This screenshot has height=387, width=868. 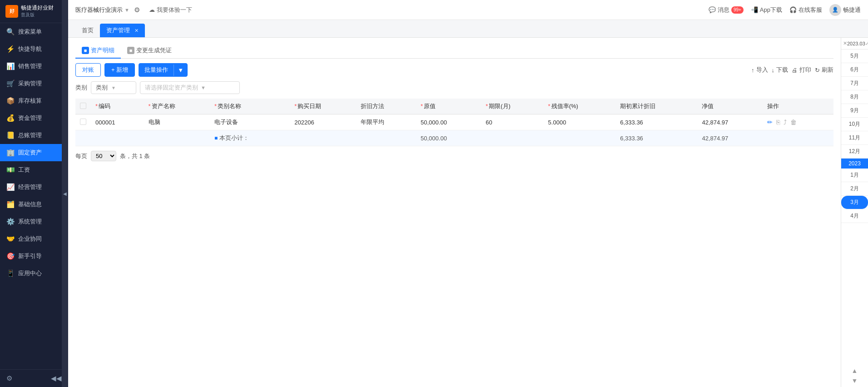 I want to click on tab-close-icon: ✕, so click(x=136, y=30).